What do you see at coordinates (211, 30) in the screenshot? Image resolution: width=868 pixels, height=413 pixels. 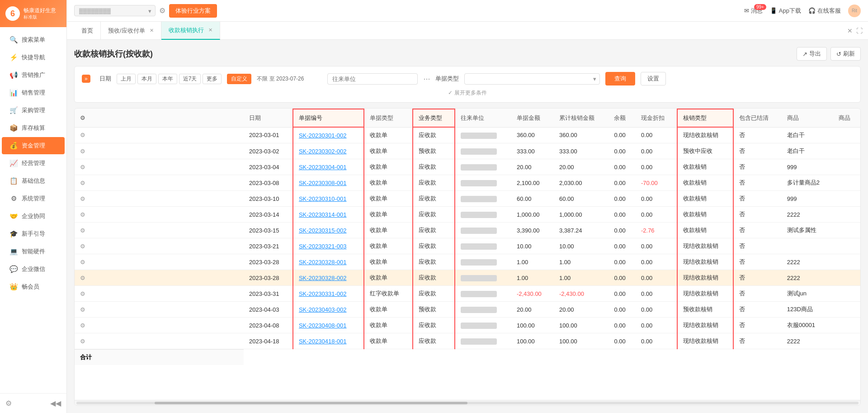 I see `tab-collection-writeoff-close: ✕` at bounding box center [211, 30].